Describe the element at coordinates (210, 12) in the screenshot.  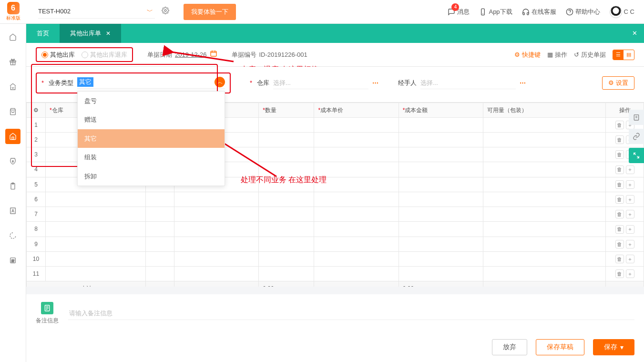
I see `try-button: 我要体验一下` at that location.